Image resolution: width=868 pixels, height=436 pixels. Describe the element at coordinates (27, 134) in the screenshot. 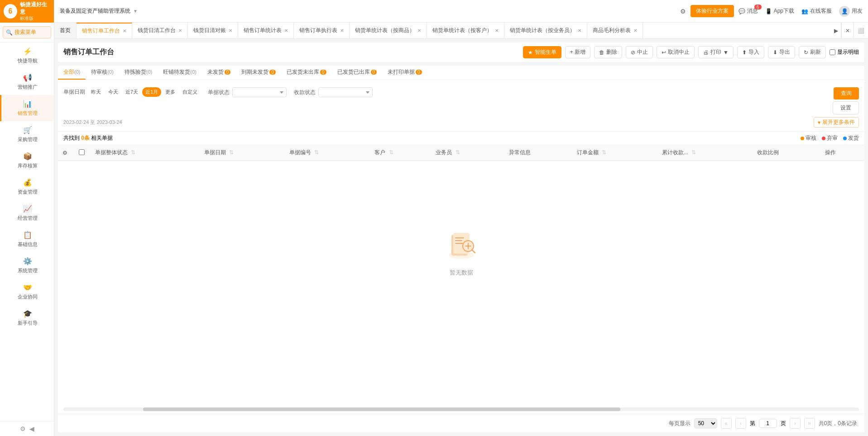

I see `sidebar-item-purchase: 🛒 采购管理` at that location.